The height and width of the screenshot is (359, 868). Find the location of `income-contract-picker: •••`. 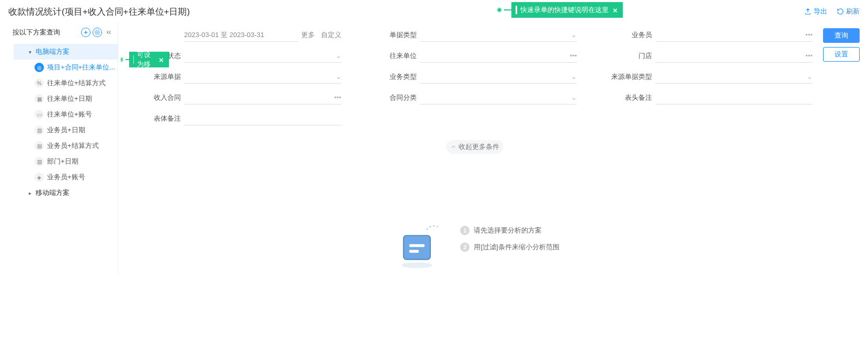

income-contract-picker: ••• is located at coordinates (262, 98).